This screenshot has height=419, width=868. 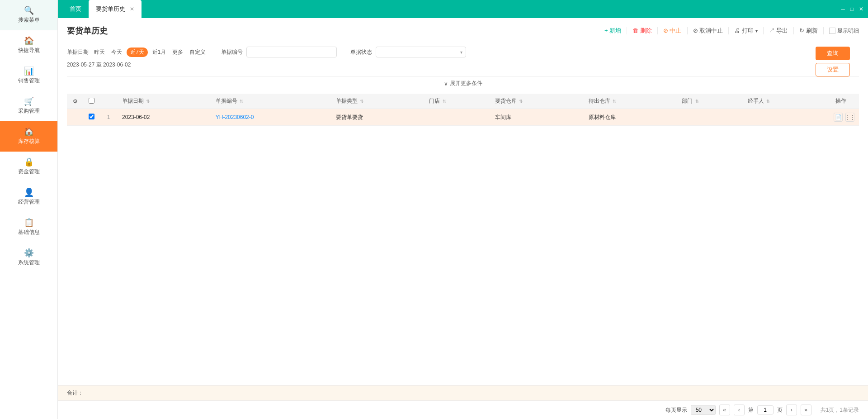 I want to click on tab-close-icon: ✕, so click(x=132, y=9).